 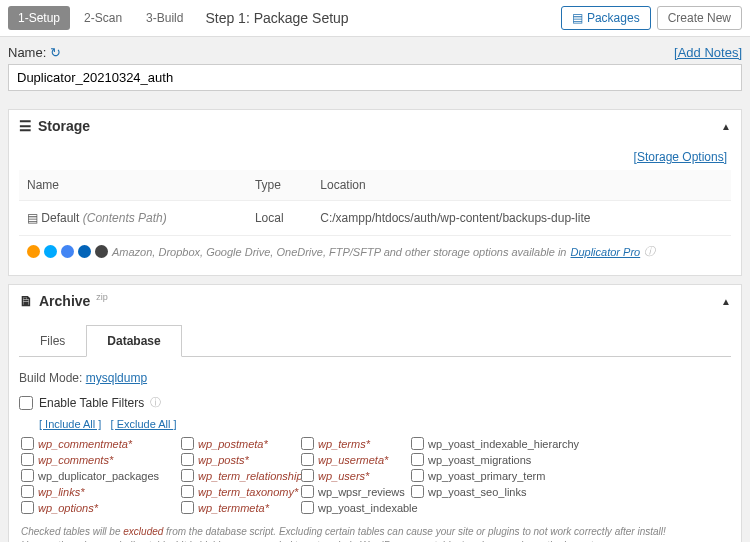 I want to click on storage-options-link: [Storage Options], so click(x=680, y=157).